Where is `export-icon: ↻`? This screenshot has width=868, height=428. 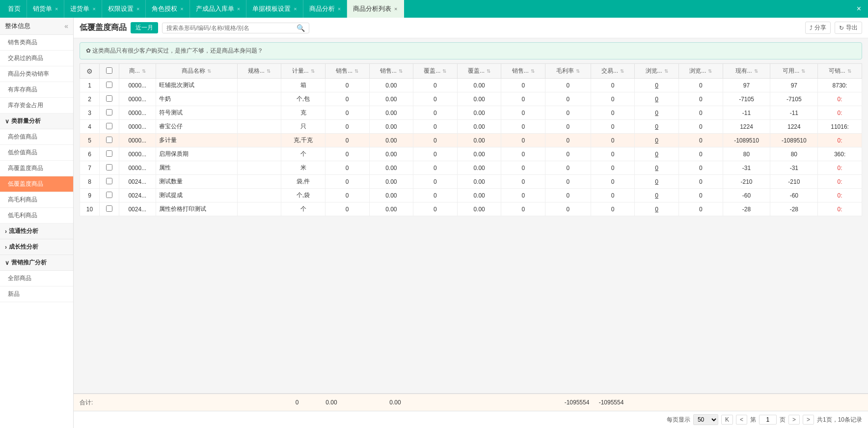
export-icon: ↻ is located at coordinates (841, 28).